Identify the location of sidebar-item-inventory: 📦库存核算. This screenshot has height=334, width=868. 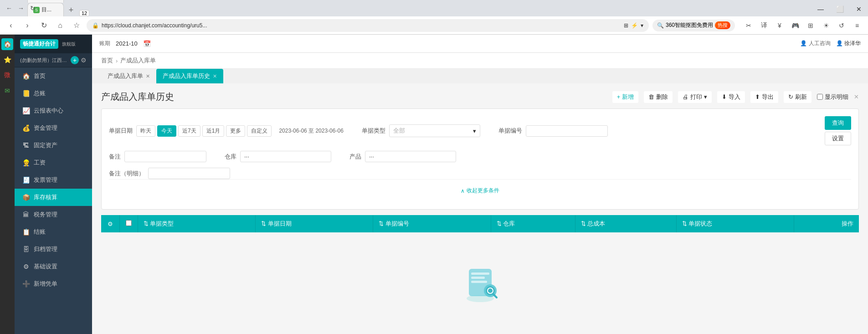
(53, 197).